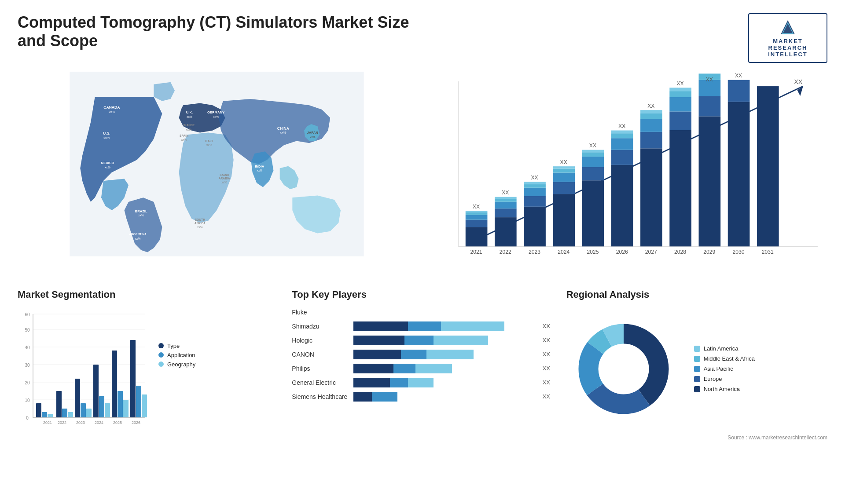 The image size is (845, 504). I want to click on svg-text: U.K., so click(189, 113).